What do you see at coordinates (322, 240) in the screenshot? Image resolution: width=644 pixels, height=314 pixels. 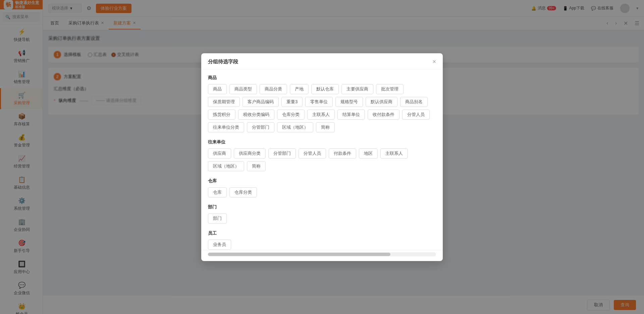 I see `field-group-employee: 员工业务员` at bounding box center [322, 240].